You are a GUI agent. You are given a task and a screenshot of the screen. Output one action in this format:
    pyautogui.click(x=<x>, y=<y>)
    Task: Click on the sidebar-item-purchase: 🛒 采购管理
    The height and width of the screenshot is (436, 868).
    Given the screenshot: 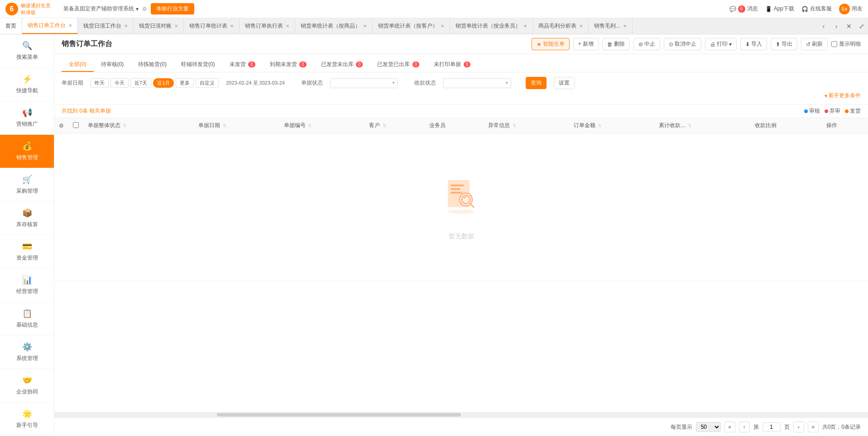 What is the action you would take?
    pyautogui.click(x=27, y=185)
    